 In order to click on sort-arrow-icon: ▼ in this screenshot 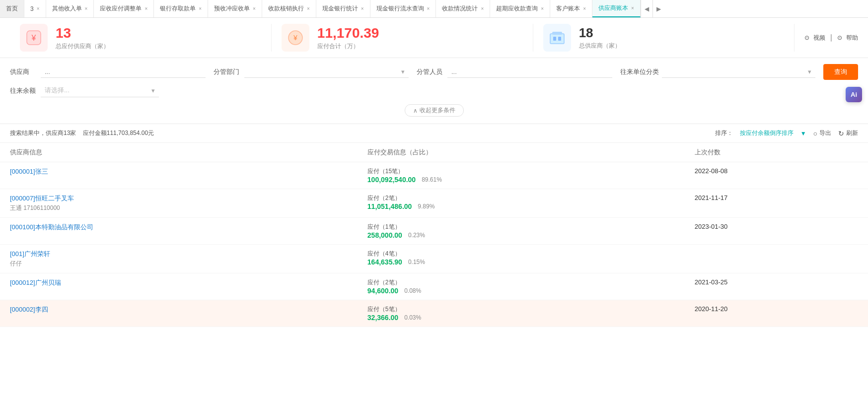, I will do `click(803, 133)`.